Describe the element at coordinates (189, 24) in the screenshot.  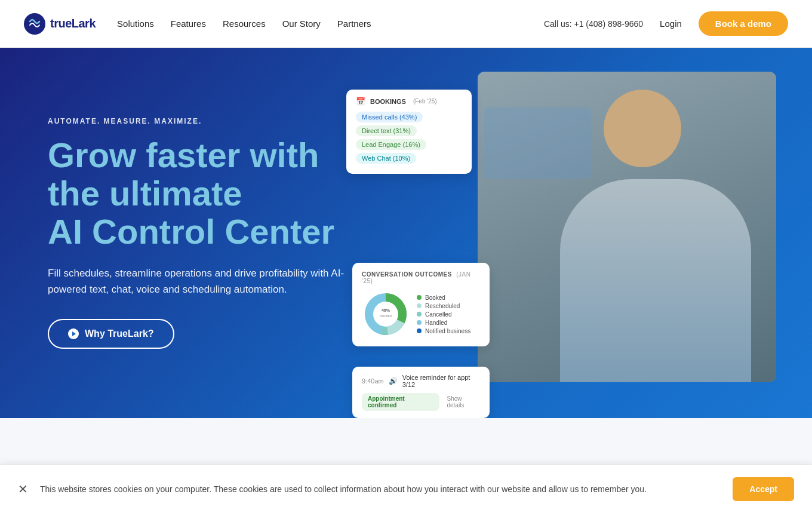
I see `nav-features: Features` at that location.